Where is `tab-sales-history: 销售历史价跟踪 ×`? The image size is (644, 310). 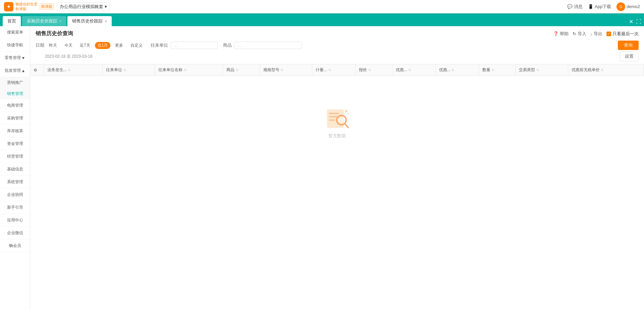 tab-sales-history: 销售历史价跟踪 × is located at coordinates (89, 21).